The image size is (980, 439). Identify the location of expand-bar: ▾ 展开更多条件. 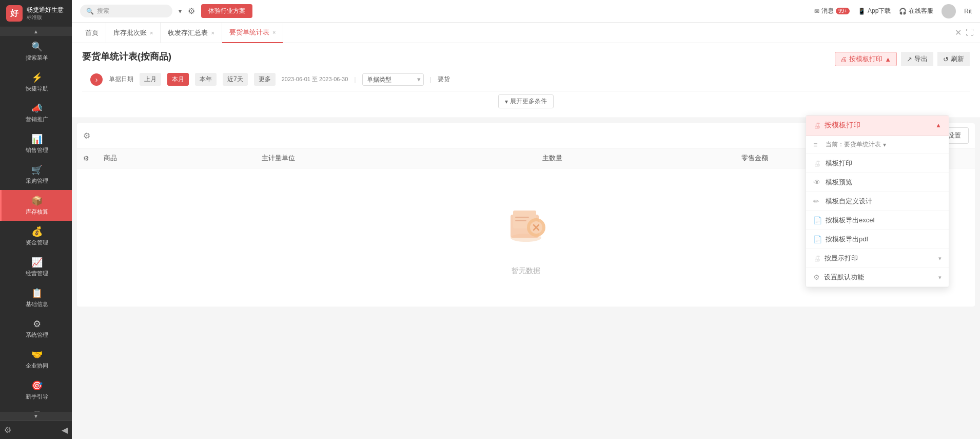
(526, 102).